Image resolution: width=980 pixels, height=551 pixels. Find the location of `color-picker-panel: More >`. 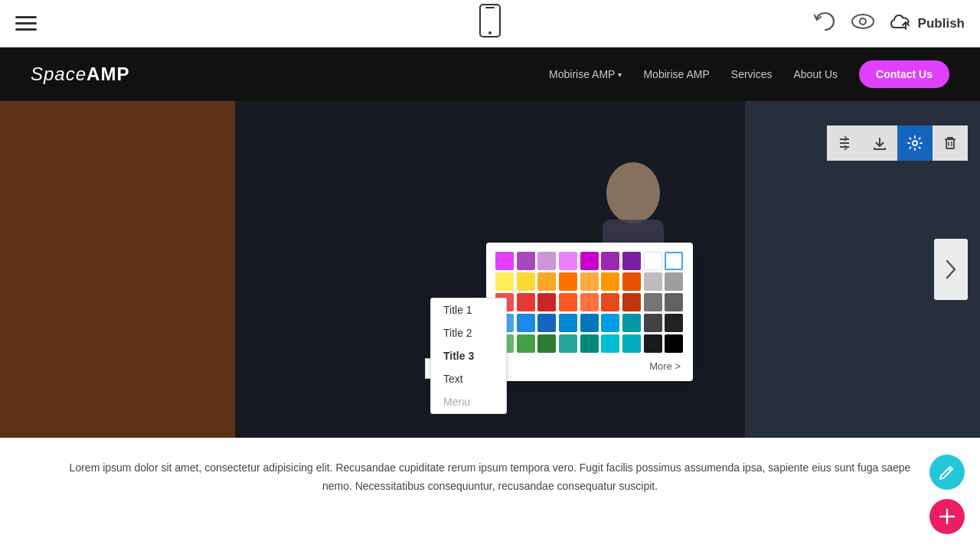

color-picker-panel: More > is located at coordinates (590, 312).